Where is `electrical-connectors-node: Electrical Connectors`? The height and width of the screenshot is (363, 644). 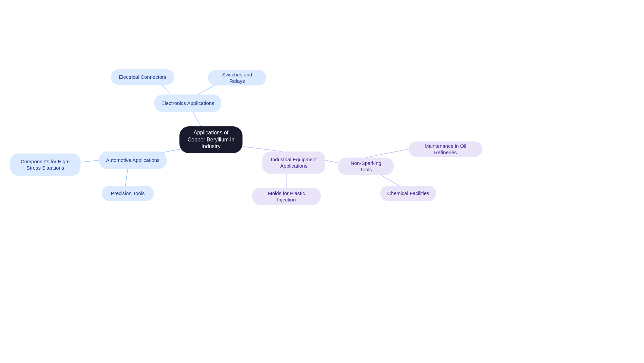 electrical-connectors-node: Electrical Connectors is located at coordinates (143, 77).